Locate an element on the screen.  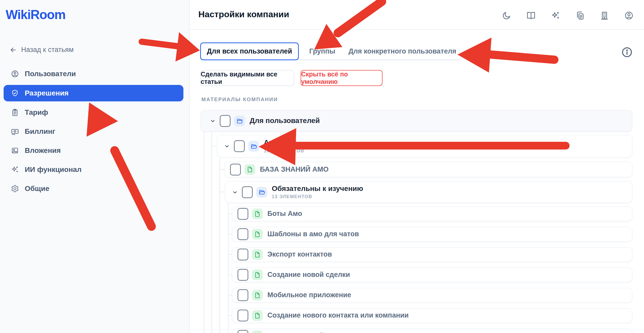
sidebar-item-ai: ИИ функционал is located at coordinates (95, 170).